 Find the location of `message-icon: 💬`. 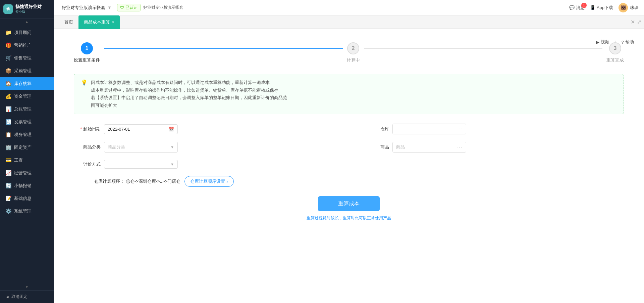

message-icon: 💬 is located at coordinates (572, 7).